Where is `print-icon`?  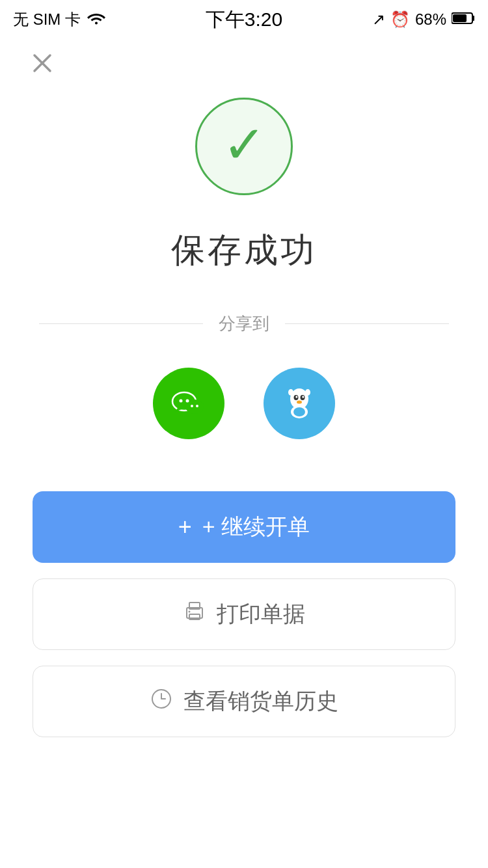 print-icon is located at coordinates (195, 614).